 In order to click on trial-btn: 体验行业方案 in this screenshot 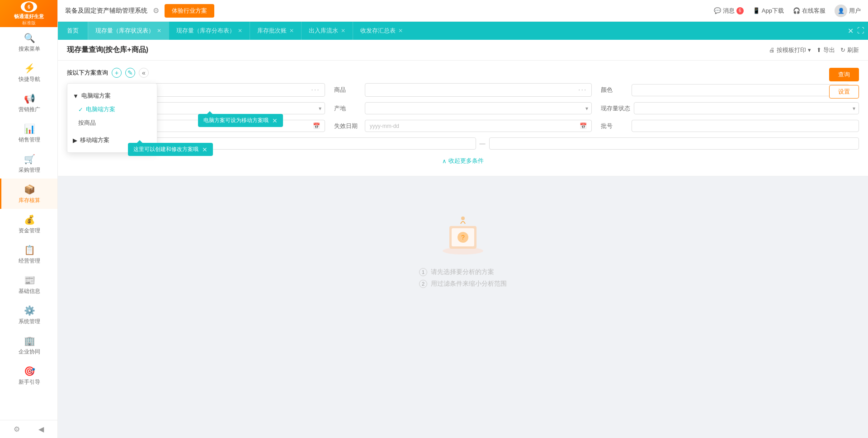, I will do `click(189, 11)`.